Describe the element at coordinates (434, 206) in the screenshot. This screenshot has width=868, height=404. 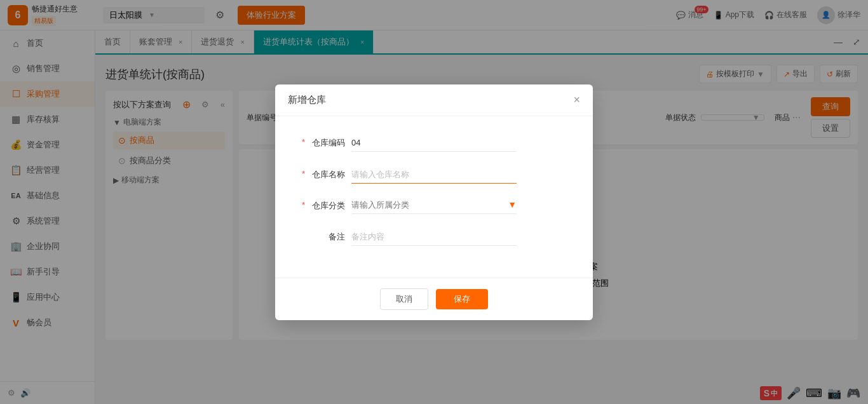
I see `warehouse-category-row: 仓库分类 ▼` at that location.